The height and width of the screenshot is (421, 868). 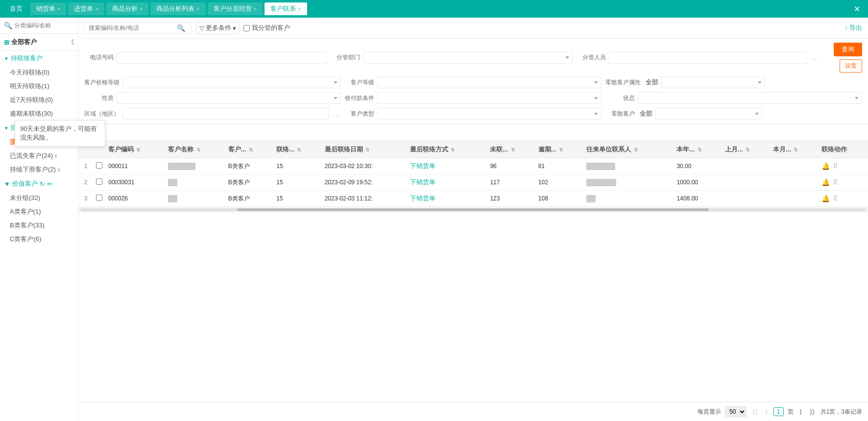 What do you see at coordinates (628, 150) in the screenshot?
I see `col-liaison: 往来单位联系人 ⇅` at bounding box center [628, 150].